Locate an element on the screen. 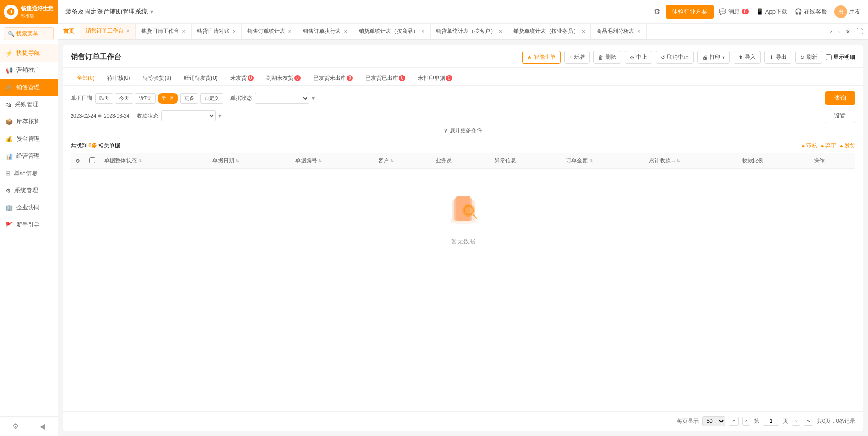  sidebar-item-system: ⚙ 系统管理 is located at coordinates (29, 190).